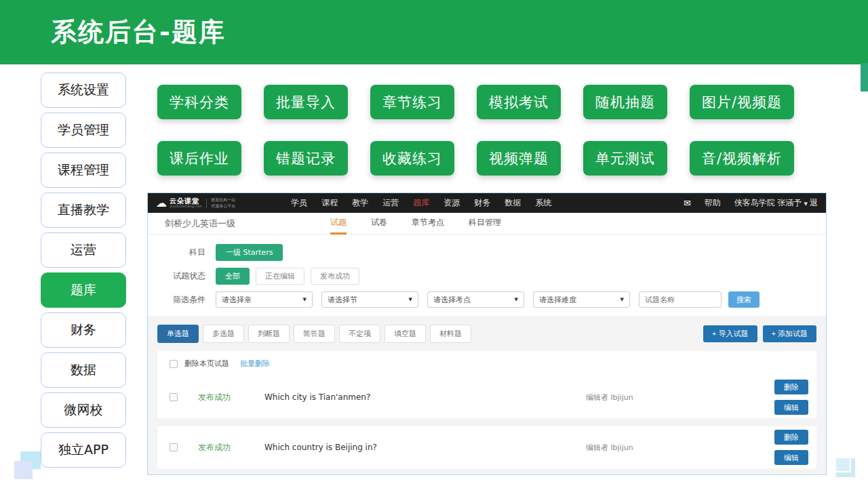 The image size is (868, 488). What do you see at coordinates (485, 224) in the screenshot?
I see `tab-subject-management: 科目管理` at bounding box center [485, 224].